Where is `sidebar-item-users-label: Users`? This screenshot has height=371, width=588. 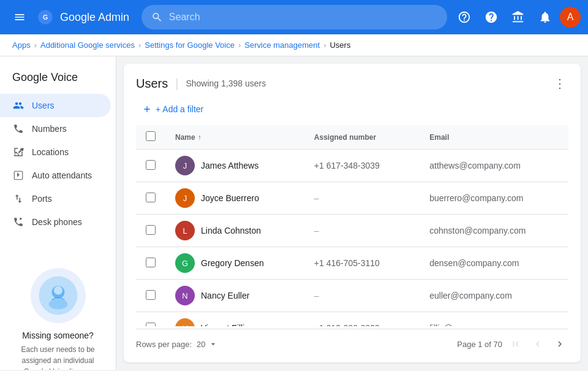
sidebar-item-users-label: Users is located at coordinates (43, 105).